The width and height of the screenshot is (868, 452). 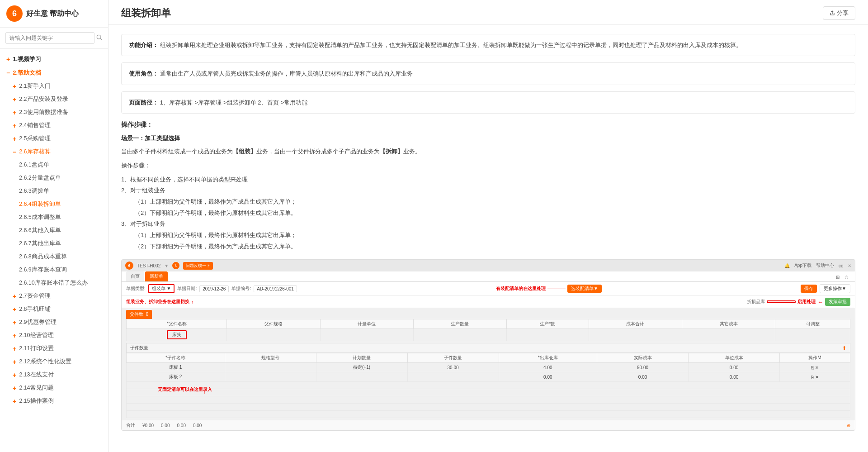 I want to click on sidebar-item-operation: + 2.10经营管理, so click(x=54, y=336).